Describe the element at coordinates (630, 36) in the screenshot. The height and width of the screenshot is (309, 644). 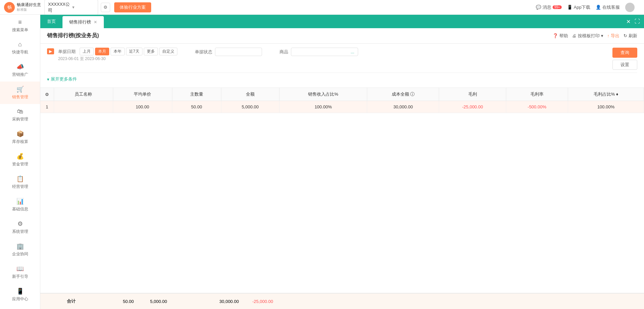
I see `refresh-button: ↻ 刷新` at that location.